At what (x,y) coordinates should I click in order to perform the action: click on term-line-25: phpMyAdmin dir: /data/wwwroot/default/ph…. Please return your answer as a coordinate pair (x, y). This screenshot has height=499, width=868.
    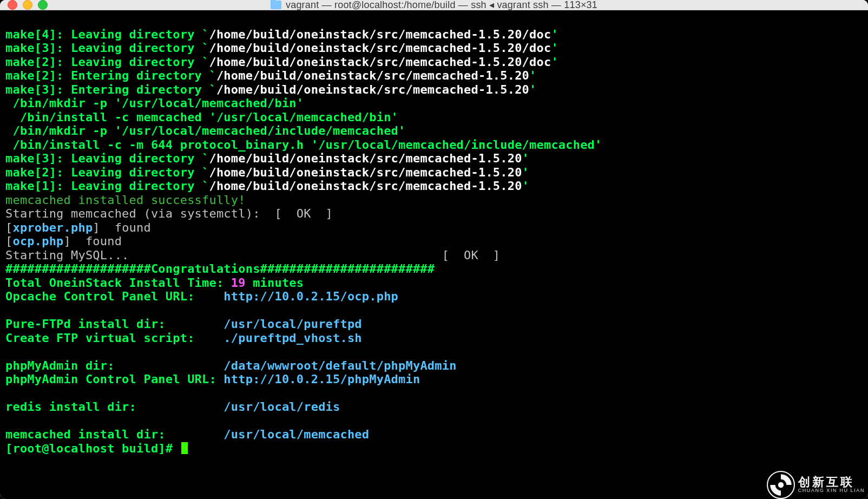
    Looking at the image, I should click on (231, 366).